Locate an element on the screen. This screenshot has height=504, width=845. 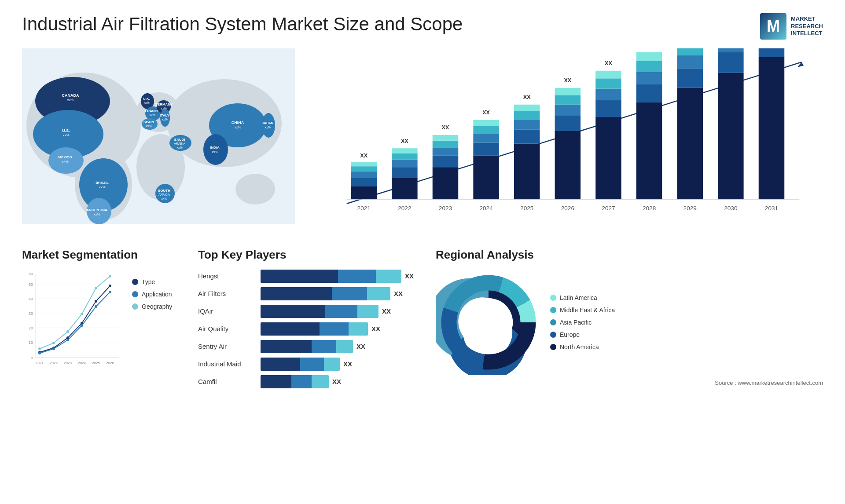
svg-text: ARGENTINA is located at coordinates (97, 210).